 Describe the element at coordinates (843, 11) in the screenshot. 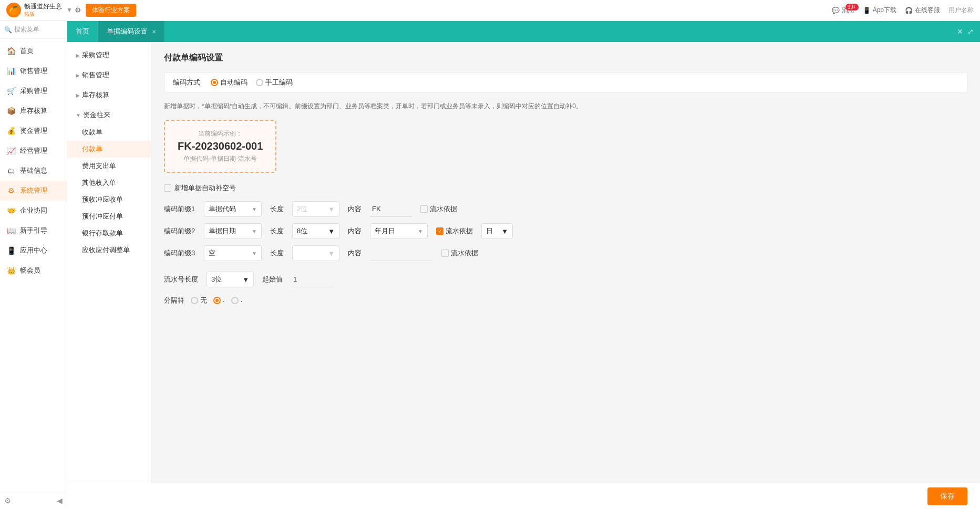

I see `message-button: 💬 消息 99+` at that location.